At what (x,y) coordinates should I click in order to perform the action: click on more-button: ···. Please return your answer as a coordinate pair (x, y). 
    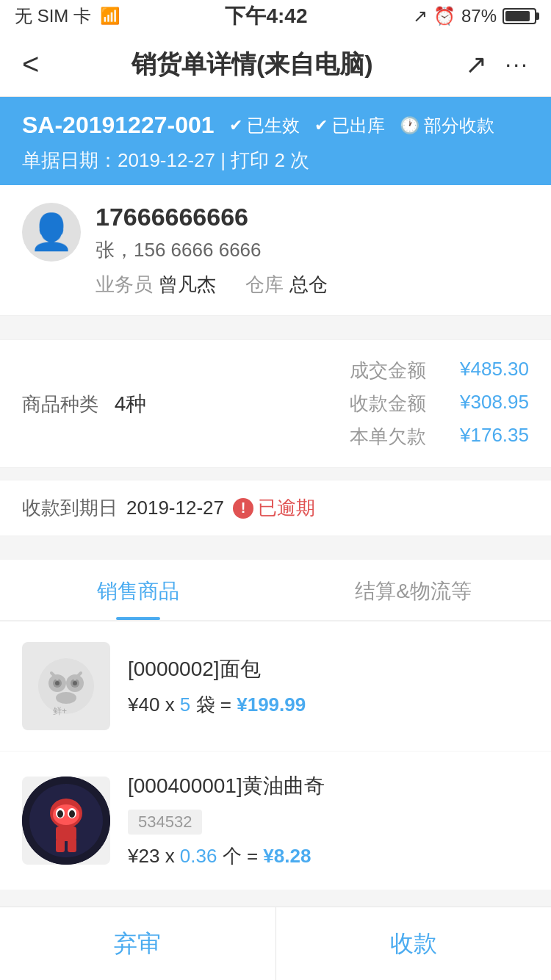
    Looking at the image, I should click on (517, 65).